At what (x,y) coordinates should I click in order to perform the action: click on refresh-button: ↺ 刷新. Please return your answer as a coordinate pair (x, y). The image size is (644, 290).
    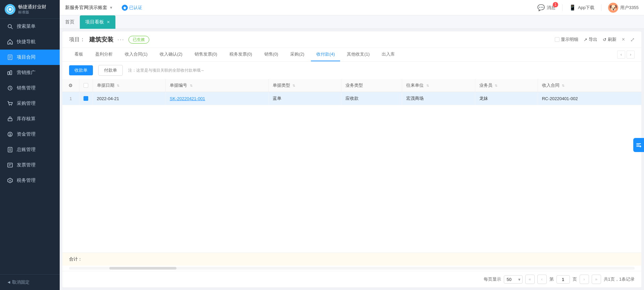
    Looking at the image, I should click on (610, 40).